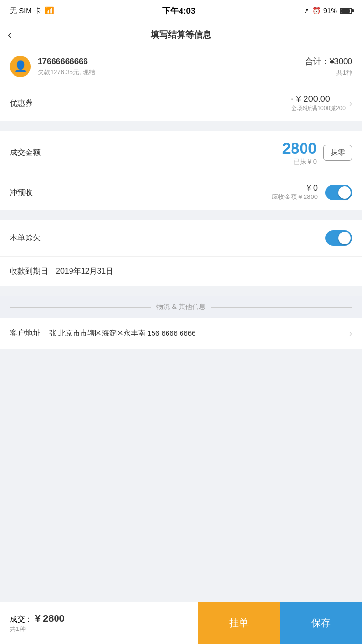 This screenshot has width=362, height=644. Describe the element at coordinates (27, 333) in the screenshot. I see `address-label: 客户地址` at that location.